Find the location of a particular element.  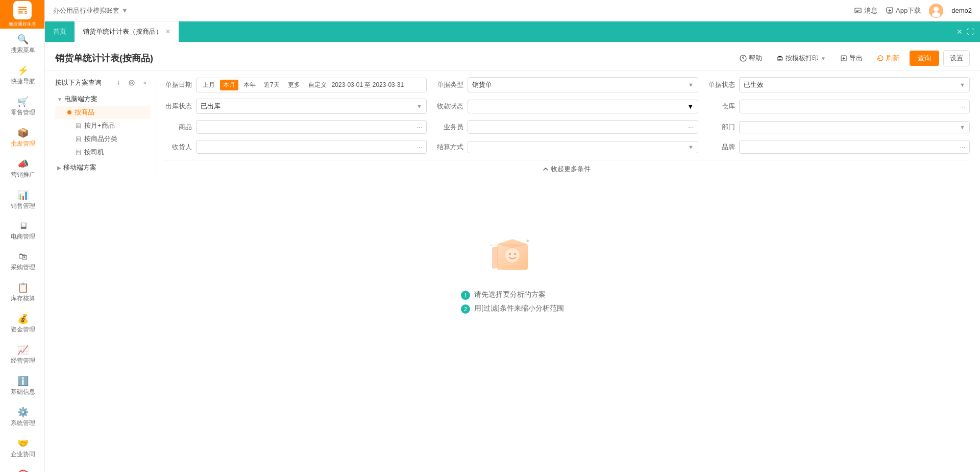

doc-type-select: 销货单 ▼ is located at coordinates (583, 85).